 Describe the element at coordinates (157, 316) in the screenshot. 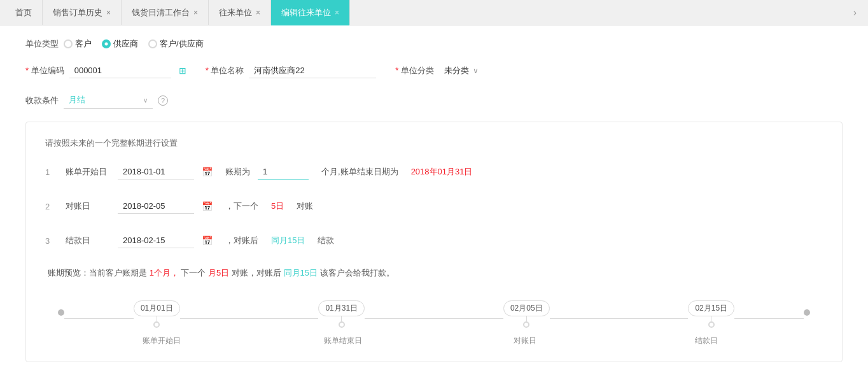

I see `tl-seg1: 01月01日` at that location.